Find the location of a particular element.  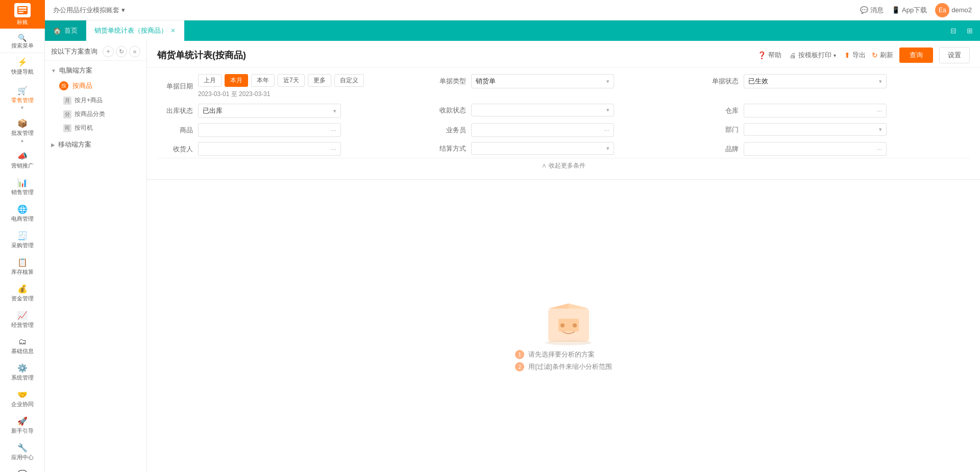

warehouse-input: ··· is located at coordinates (815, 110).